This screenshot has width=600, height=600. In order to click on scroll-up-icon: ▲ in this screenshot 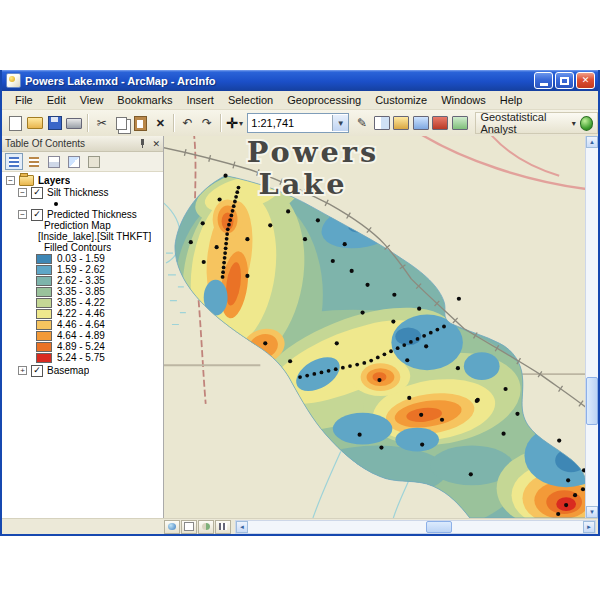, I will do `click(592, 142)`.